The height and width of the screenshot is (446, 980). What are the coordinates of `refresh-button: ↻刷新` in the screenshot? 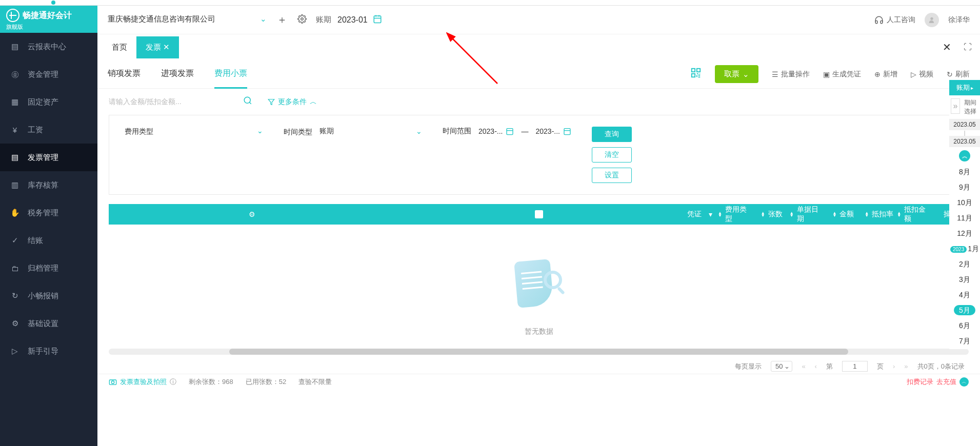 It's located at (958, 74).